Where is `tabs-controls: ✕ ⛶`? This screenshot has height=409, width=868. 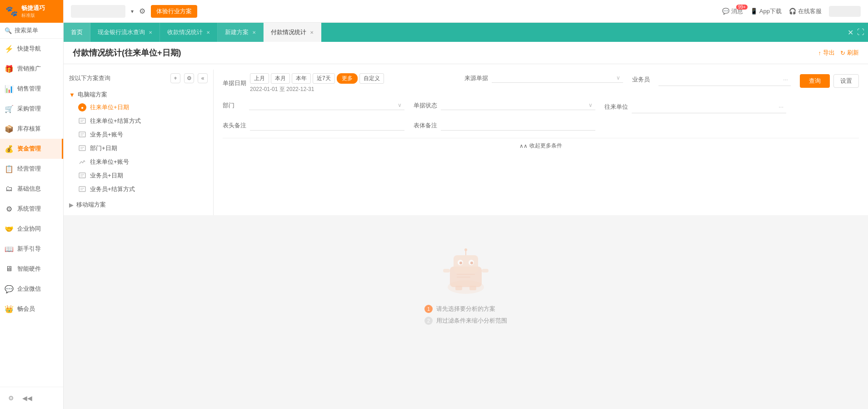 tabs-controls: ✕ ⛶ is located at coordinates (858, 33).